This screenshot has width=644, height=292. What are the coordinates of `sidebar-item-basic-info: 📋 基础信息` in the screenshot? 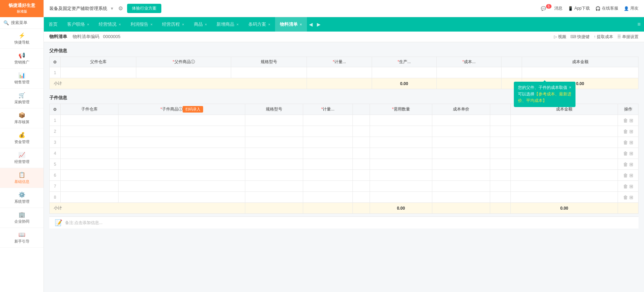 It's located at (22, 178).